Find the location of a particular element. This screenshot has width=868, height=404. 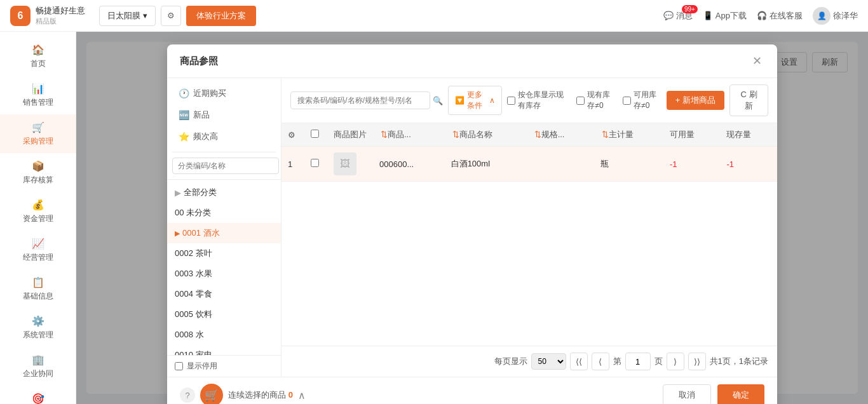

category-0004: 0004 零食 is located at coordinates (224, 294).